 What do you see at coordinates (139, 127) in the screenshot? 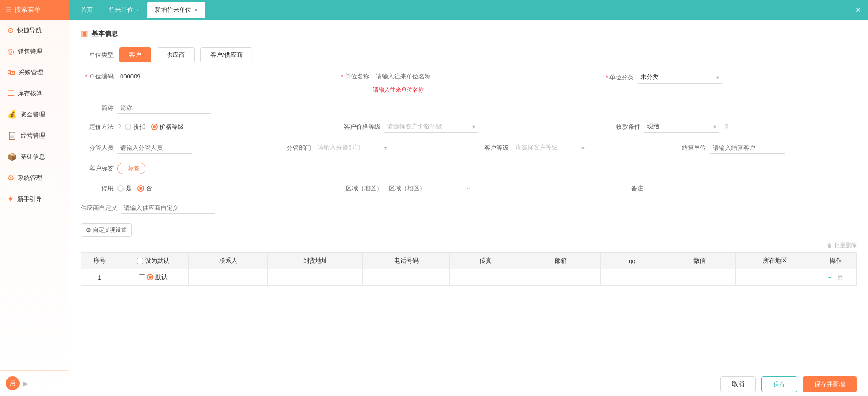
I see `radio-discount-label: 折扣` at bounding box center [139, 127].